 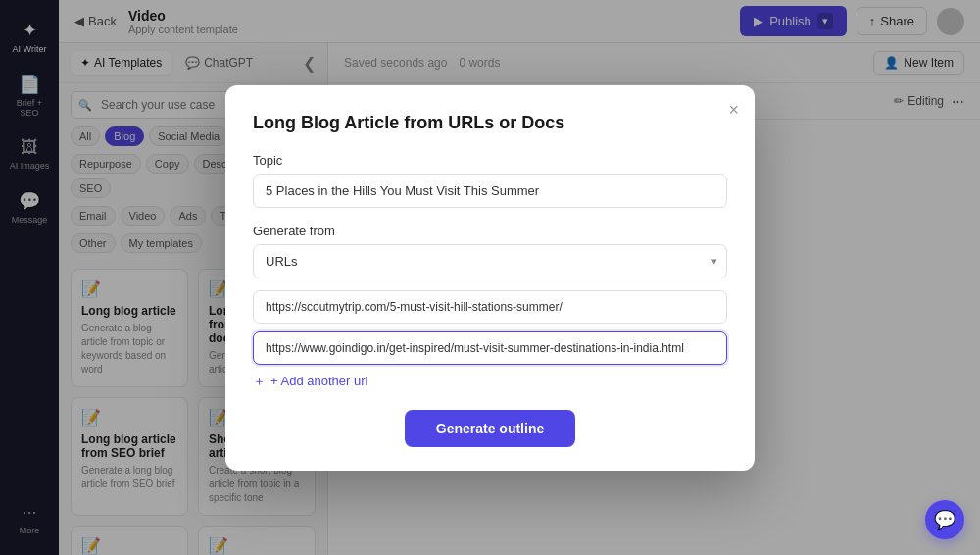 I want to click on add-url-button: ＋ + Add another url, so click(x=310, y=381).